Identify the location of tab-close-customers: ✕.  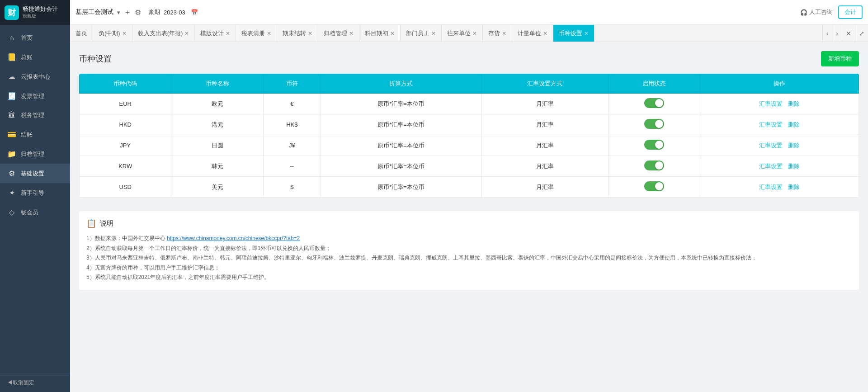
(475, 33).